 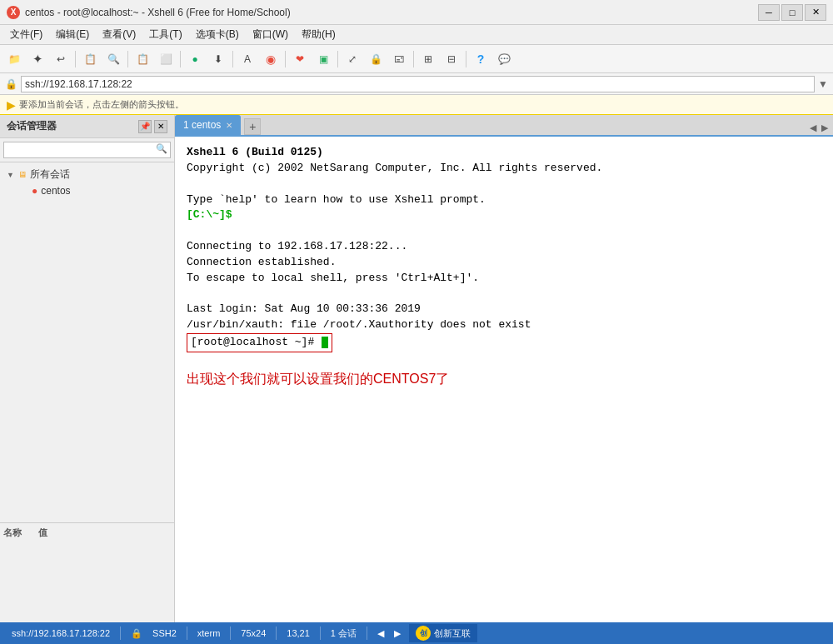 What do you see at coordinates (43, 533) in the screenshot?
I see `props-value-col: 值` at bounding box center [43, 533].